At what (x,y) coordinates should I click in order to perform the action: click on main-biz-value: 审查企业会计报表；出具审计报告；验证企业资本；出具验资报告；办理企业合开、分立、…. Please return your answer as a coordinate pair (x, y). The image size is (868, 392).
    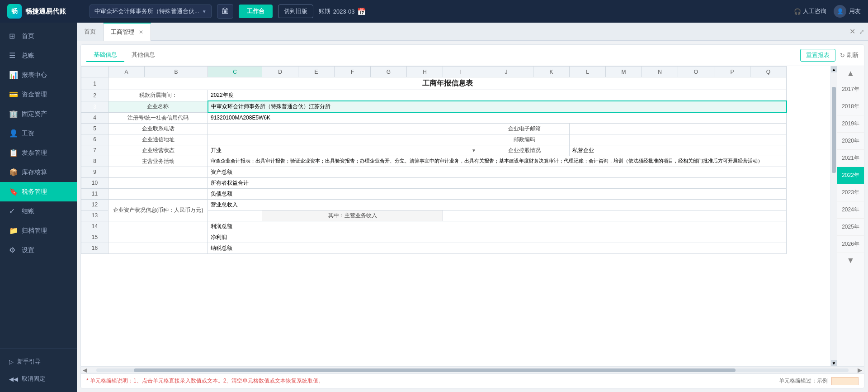
    Looking at the image, I should click on (497, 161).